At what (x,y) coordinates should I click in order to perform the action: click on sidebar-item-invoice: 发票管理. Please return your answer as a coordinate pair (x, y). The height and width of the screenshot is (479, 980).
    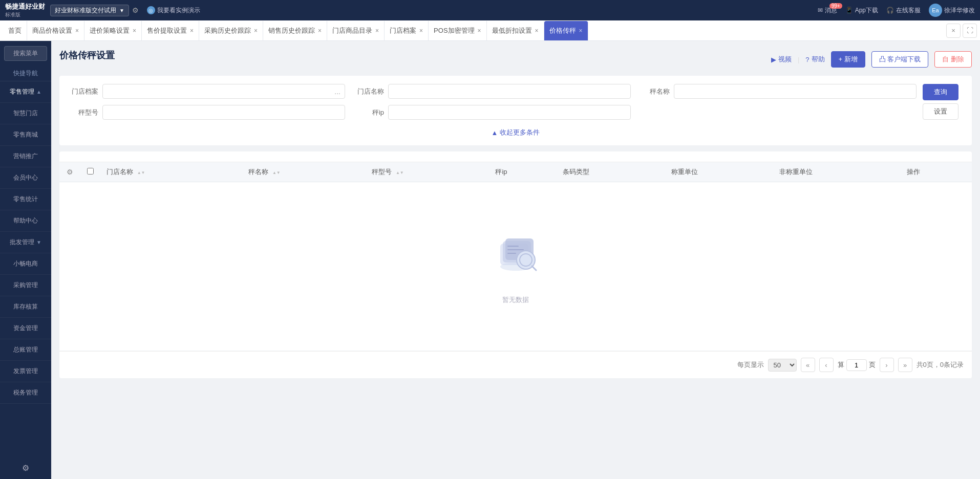
    Looking at the image, I should click on (26, 372).